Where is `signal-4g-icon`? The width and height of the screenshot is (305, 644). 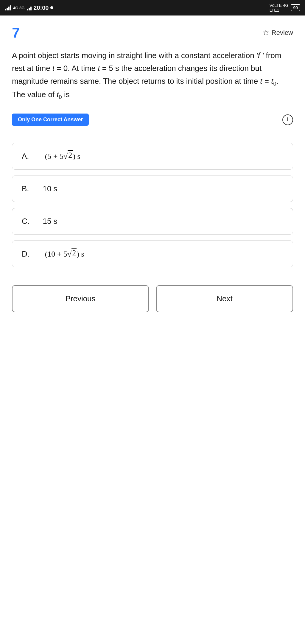 signal-4g-icon is located at coordinates (8, 8).